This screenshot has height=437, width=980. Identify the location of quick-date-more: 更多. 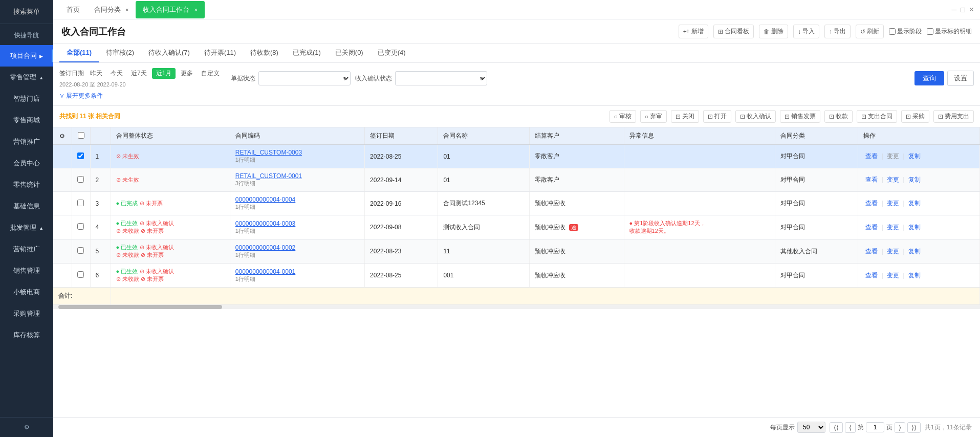
(187, 74).